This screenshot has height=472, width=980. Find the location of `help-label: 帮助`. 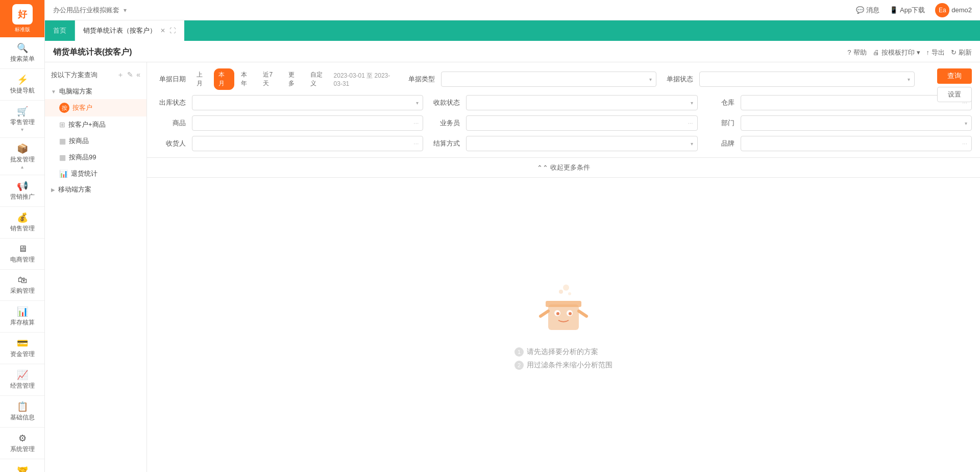

help-label: 帮助 is located at coordinates (860, 53).